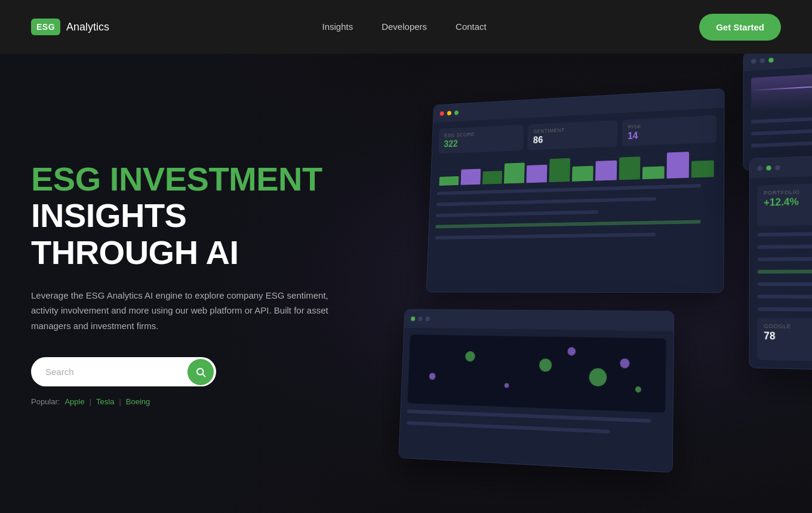 The height and width of the screenshot is (513, 812). I want to click on dashboard-main-panel: ESG Score 322 Sentiment 86 Risk 14, so click(576, 191).